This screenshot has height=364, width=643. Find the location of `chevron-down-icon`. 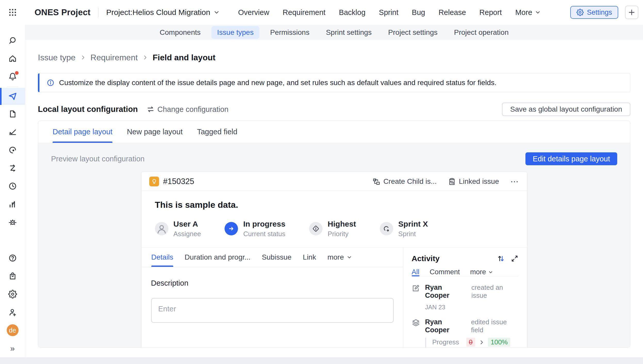

chevron-down-icon is located at coordinates (349, 257).